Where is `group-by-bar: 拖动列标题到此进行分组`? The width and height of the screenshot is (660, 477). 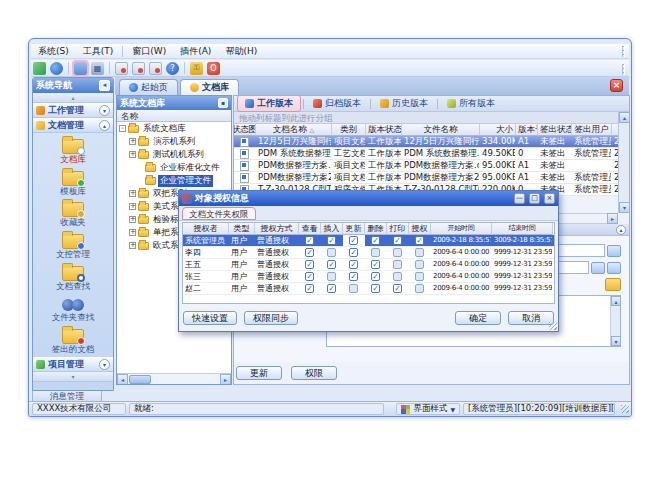
group-by-bar: 拖动列标题到此进行分组 is located at coordinates (432, 118).